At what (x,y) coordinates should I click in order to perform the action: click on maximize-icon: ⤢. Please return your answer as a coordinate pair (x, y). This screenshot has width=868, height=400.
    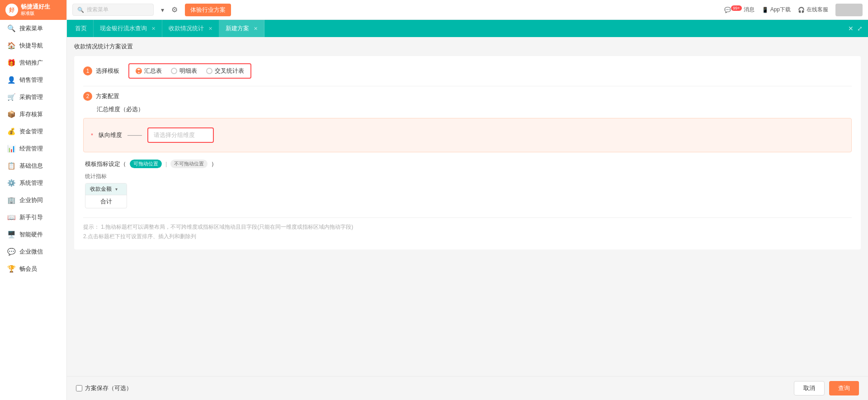
    Looking at the image, I should click on (860, 28).